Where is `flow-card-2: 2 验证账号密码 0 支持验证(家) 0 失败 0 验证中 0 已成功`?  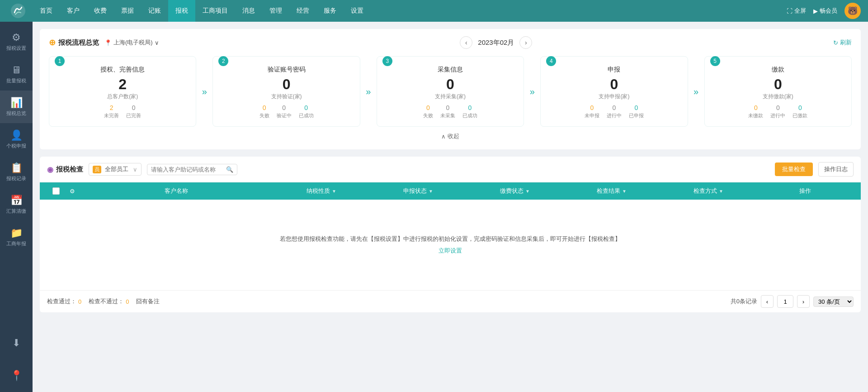 flow-card-2: 2 验证账号密码 0 支持验证(家) 0 失败 0 验证中 0 已成功 is located at coordinates (286, 91).